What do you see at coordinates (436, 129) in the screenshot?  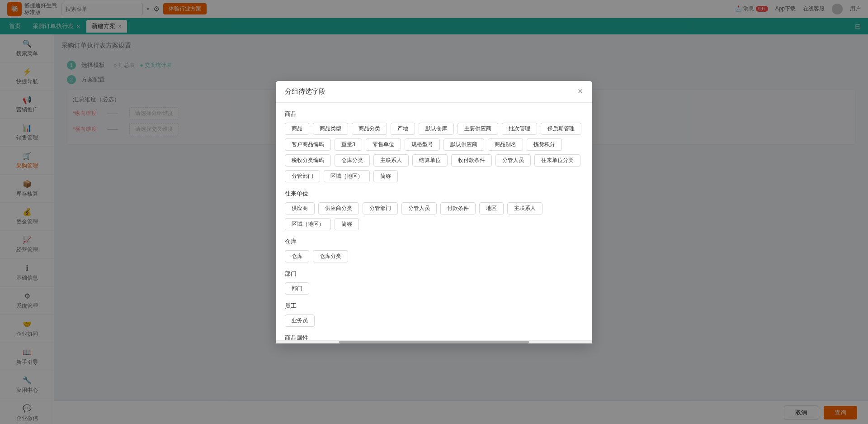 I see `field-tag: 默认仓库` at bounding box center [436, 129].